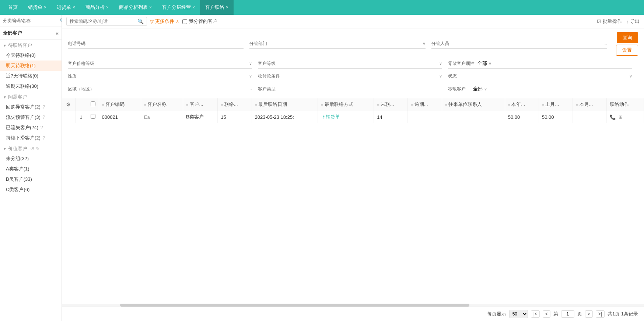 The image size is (644, 321). I want to click on nav-home: 首页, so click(13, 7).